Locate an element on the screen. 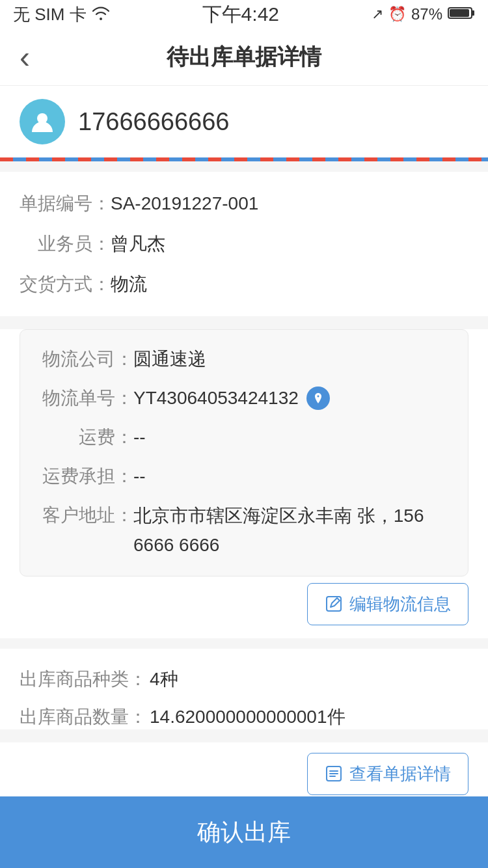 Image resolution: width=488 pixels, height=868 pixels. status-right: ↗ ⏰ 87% is located at coordinates (423, 14).